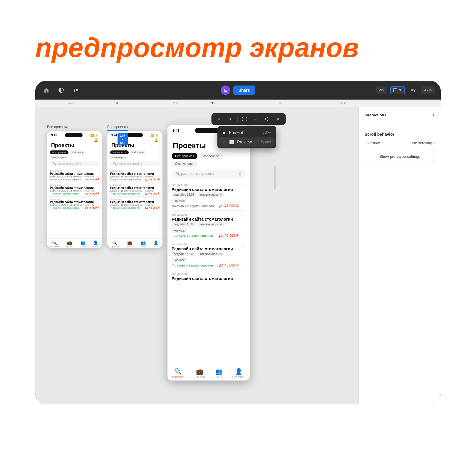 The width and height of the screenshot is (476, 476). Describe the element at coordinates (232, 142) in the screenshot. I see `preview-icon: ⬜` at that location.